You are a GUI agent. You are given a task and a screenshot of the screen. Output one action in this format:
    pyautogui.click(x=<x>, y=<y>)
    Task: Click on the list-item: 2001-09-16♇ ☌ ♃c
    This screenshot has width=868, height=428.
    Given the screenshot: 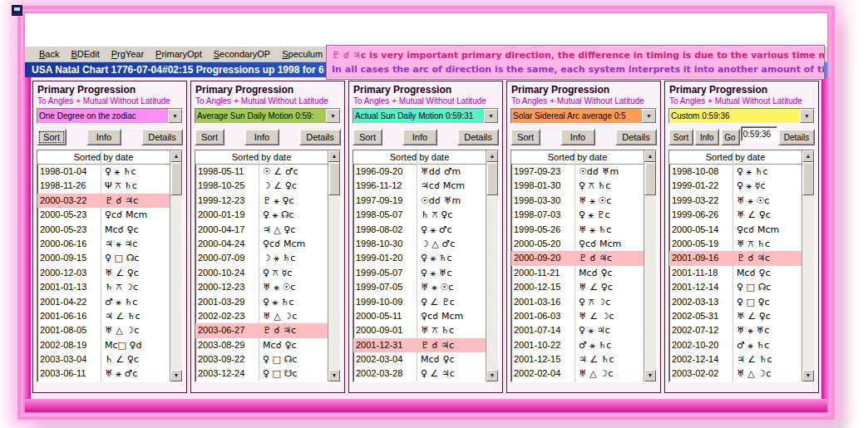 What is the action you would take?
    pyautogui.click(x=735, y=258)
    